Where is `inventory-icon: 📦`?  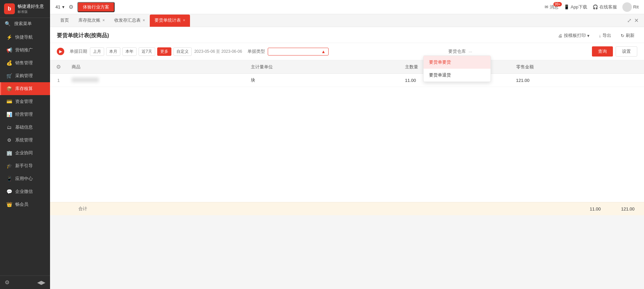
inventory-icon: 📦 is located at coordinates (9, 89).